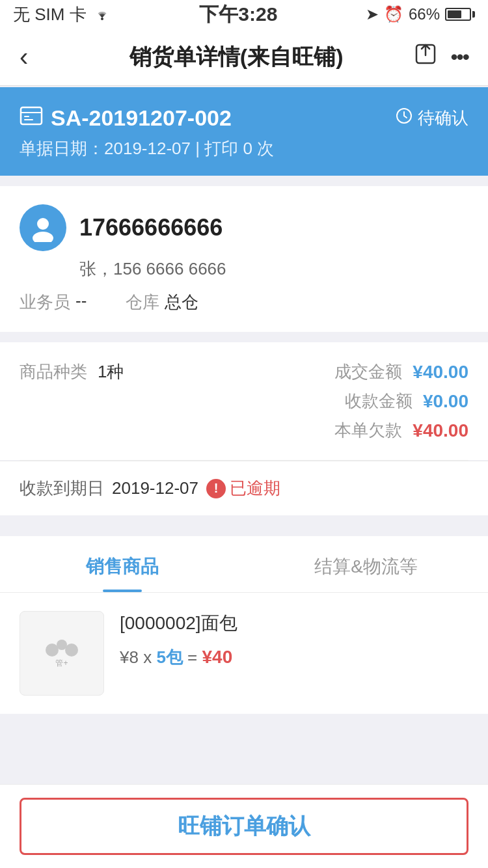  I want to click on overdue-text: 已逾期, so click(255, 488).